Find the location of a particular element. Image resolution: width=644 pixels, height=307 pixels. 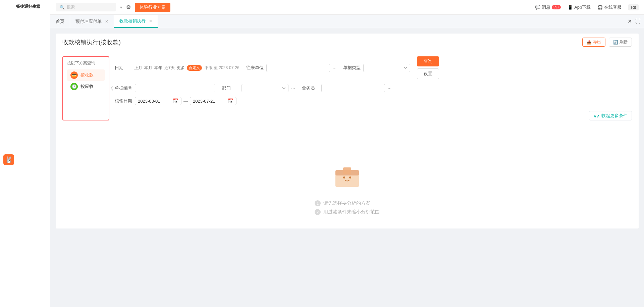

date-range: 📅 — 📅 is located at coordinates (186, 101).